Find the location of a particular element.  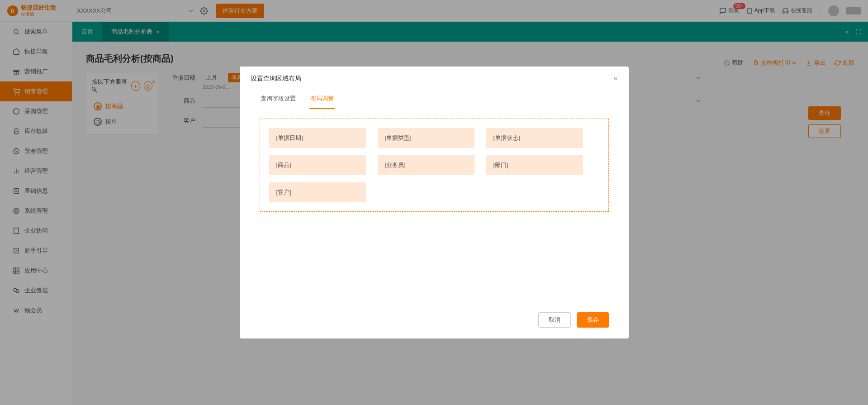

modal-title: 设置查询区域布局 is located at coordinates (276, 79).